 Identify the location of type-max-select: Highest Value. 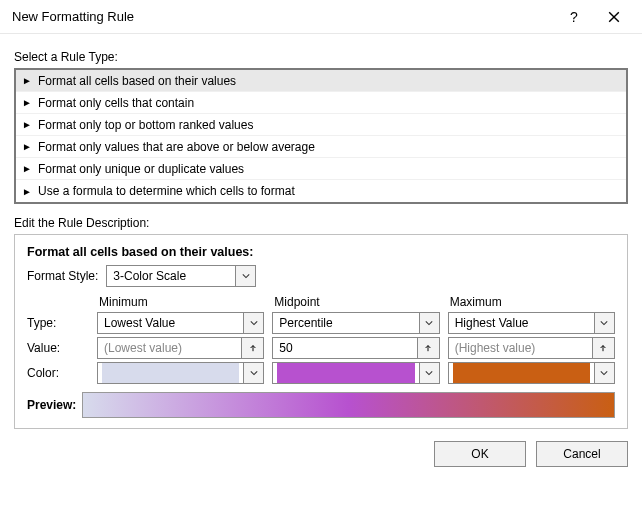
(532, 323).